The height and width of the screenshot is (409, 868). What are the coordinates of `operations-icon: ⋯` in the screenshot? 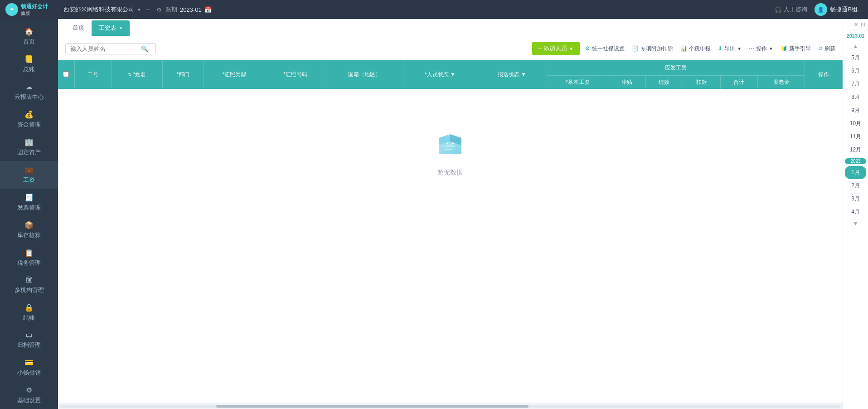 It's located at (752, 49).